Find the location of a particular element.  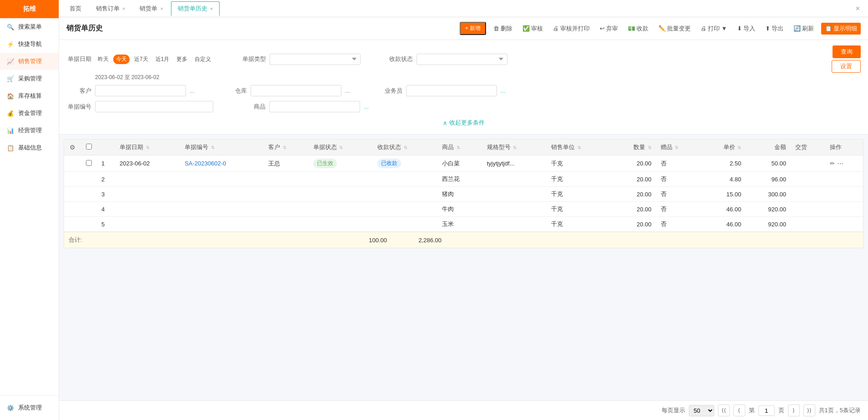

tab-sales-order-close: × is located at coordinates (124, 9).